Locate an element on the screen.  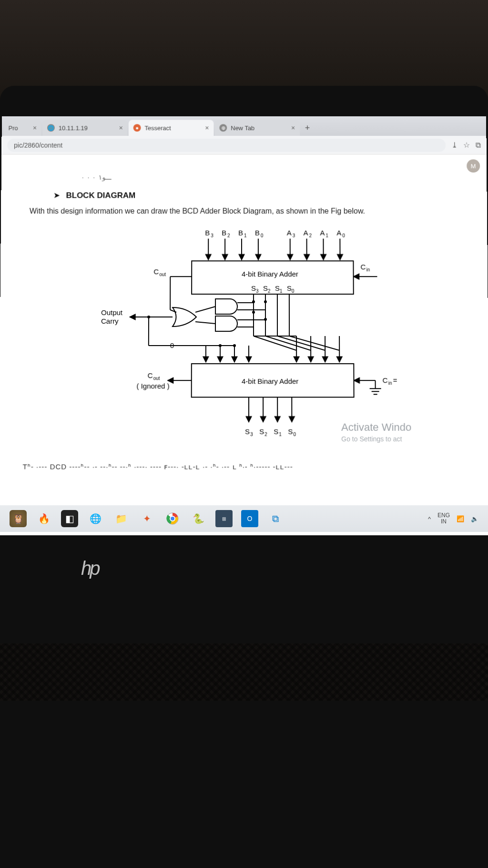
laptop-speaker-grille is located at coordinates (244, 672).